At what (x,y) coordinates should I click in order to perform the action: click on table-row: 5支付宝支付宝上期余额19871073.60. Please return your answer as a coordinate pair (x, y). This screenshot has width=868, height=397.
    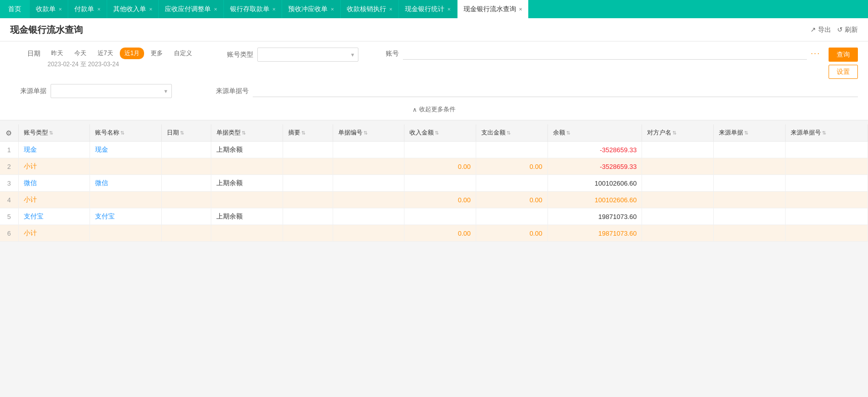
    Looking at the image, I should click on (434, 216).